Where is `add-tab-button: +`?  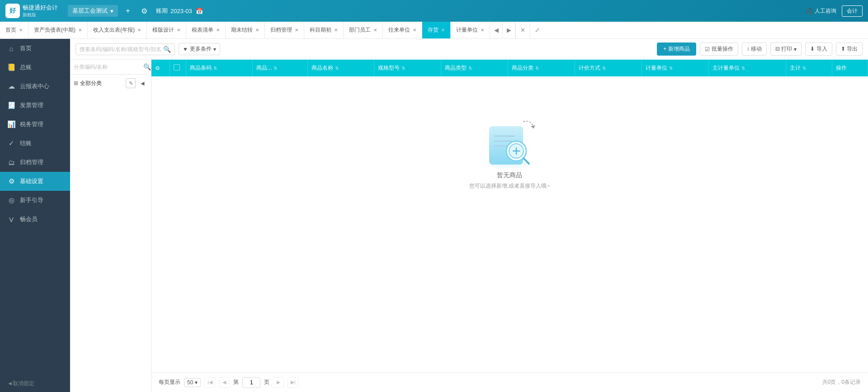
add-tab-button: + is located at coordinates (128, 11).